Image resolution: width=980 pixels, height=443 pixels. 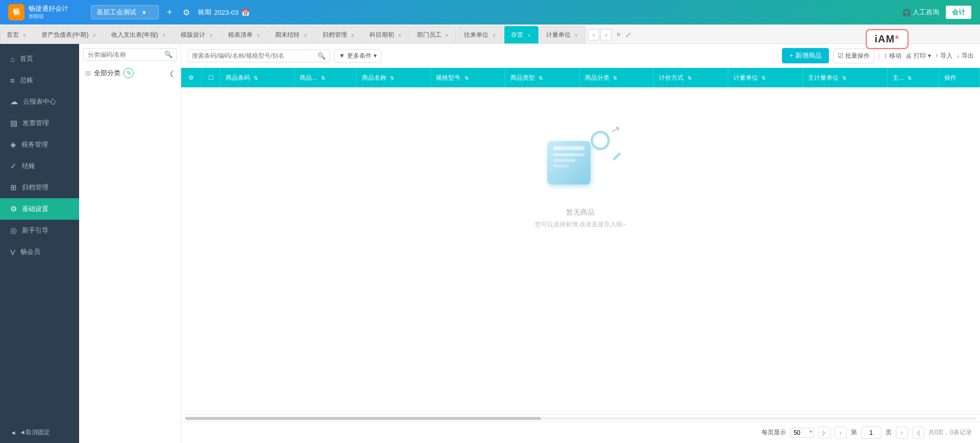 What do you see at coordinates (130, 73) in the screenshot?
I see `all-categories: ⊞ 全部分类 ✎ ❮` at bounding box center [130, 73].